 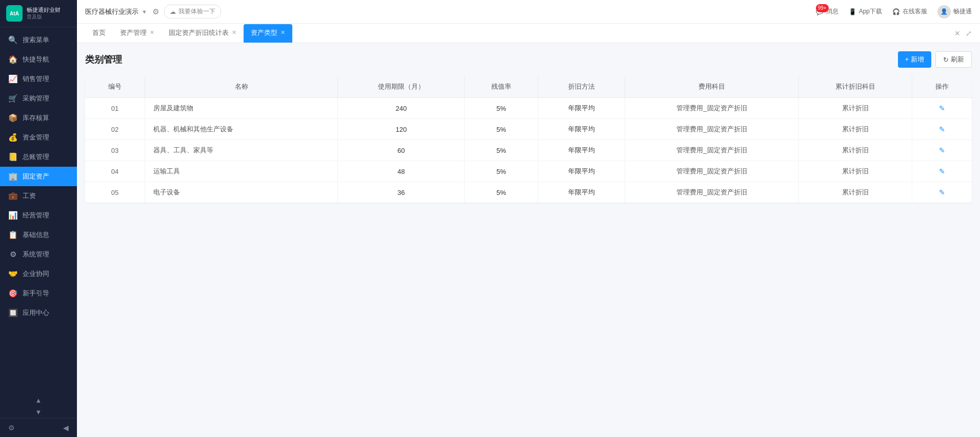 I want to click on sidebar-item-固定资产: 🏢固定资产, so click(x=38, y=176).